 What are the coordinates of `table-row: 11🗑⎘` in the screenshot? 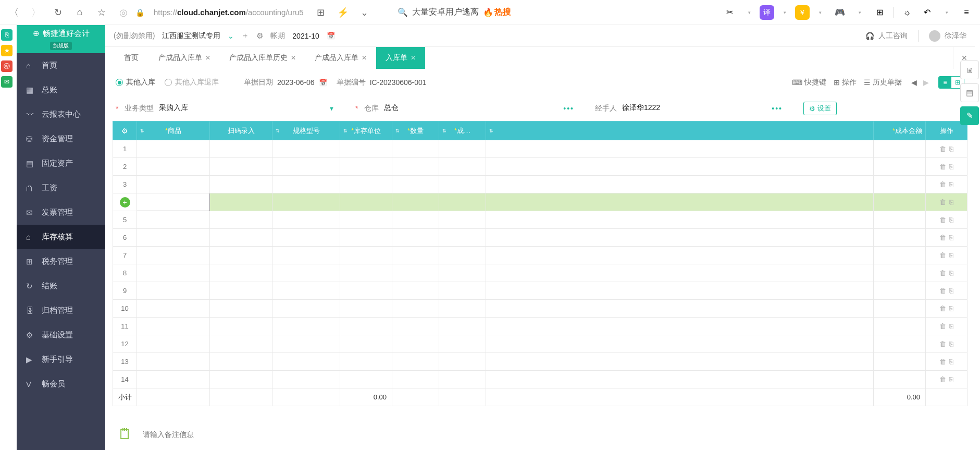 It's located at (540, 326).